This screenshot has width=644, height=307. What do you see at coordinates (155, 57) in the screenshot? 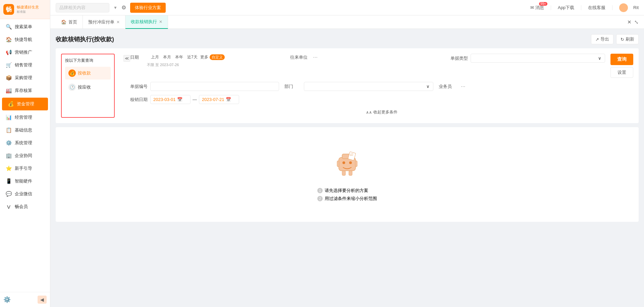
I see `date-tab-last-month: 上月` at bounding box center [155, 57].